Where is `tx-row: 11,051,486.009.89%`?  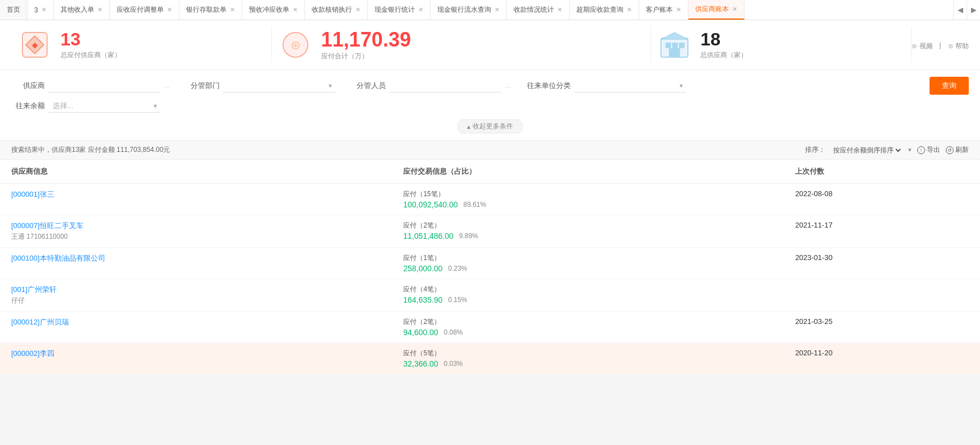
tx-row: 11,051,486.009.89% is located at coordinates (588, 236).